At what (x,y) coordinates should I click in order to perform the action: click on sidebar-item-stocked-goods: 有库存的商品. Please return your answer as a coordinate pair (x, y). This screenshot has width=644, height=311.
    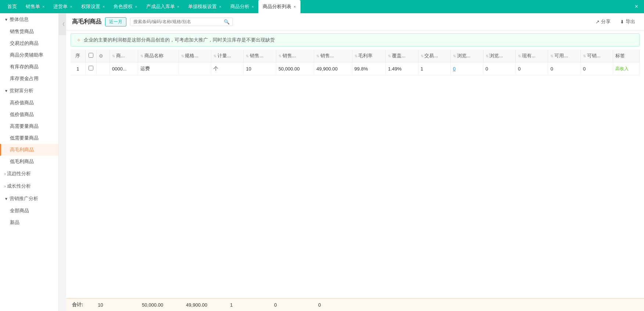
    Looking at the image, I should click on (29, 67).